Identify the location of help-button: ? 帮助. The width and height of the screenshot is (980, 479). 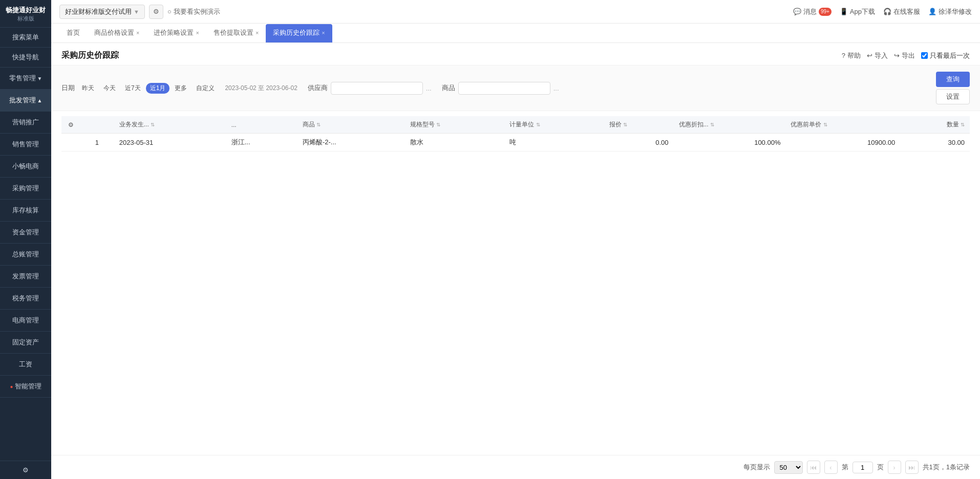
(851, 56).